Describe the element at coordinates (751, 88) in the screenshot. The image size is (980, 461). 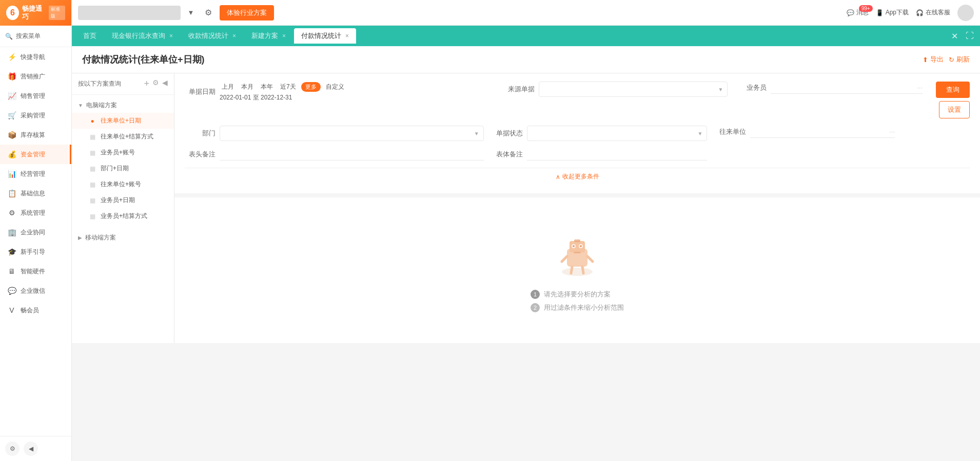
I see `salesman-label: 业务员` at that location.